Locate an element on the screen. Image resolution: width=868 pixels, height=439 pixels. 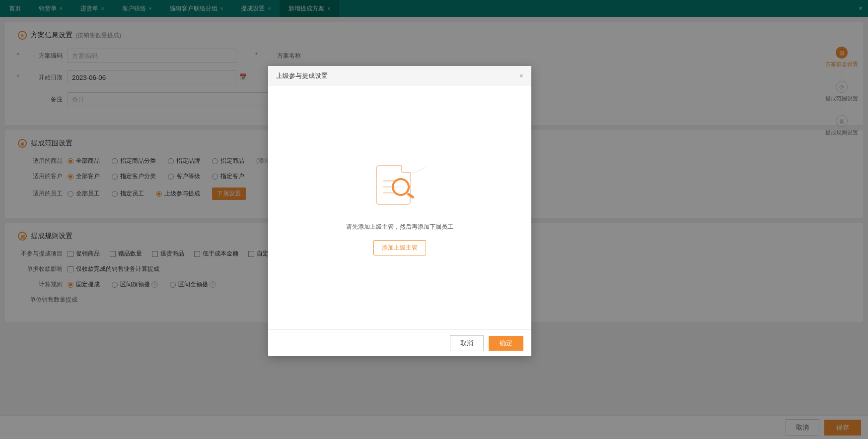
close-icon: × is located at coordinates (521, 76).